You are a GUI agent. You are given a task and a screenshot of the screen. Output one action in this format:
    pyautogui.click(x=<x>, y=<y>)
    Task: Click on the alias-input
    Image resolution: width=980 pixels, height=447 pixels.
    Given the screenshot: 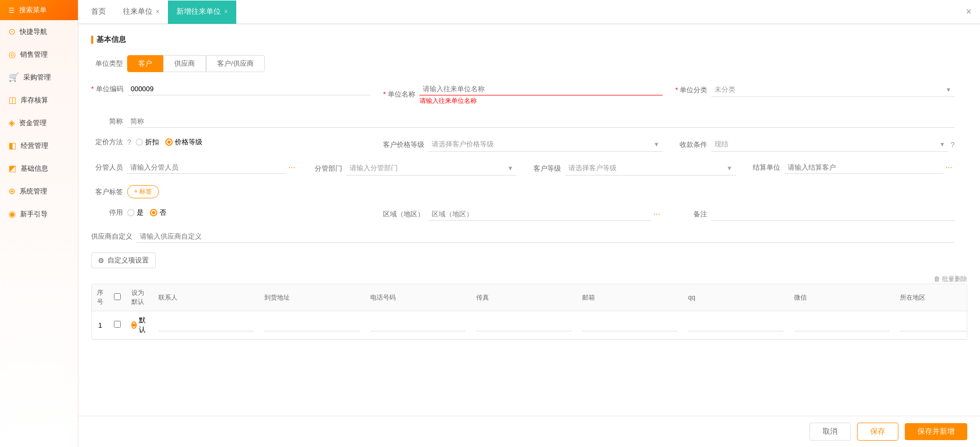 What is the action you would take?
    pyautogui.click(x=541, y=121)
    